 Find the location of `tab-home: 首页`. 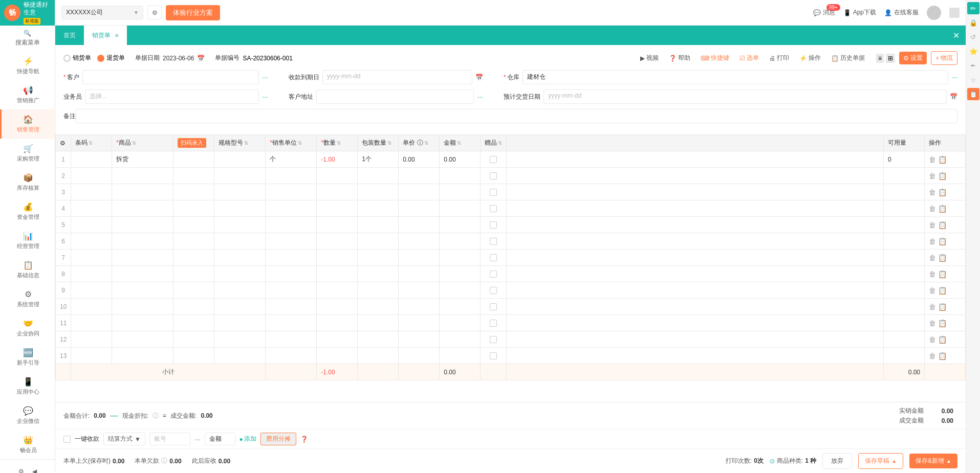

tab-home: 首页 is located at coordinates (70, 35).